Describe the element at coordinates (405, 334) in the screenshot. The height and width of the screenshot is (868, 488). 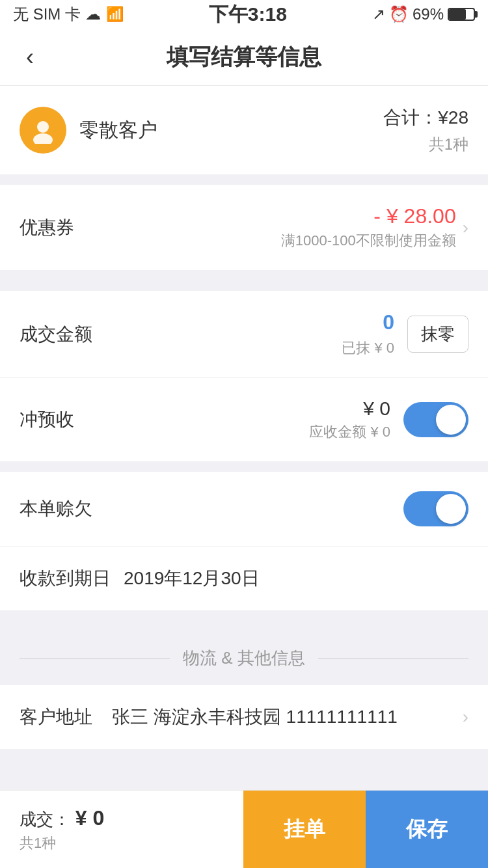
I see `amount-right: 0 已抹 ¥ 0 抹零` at that location.